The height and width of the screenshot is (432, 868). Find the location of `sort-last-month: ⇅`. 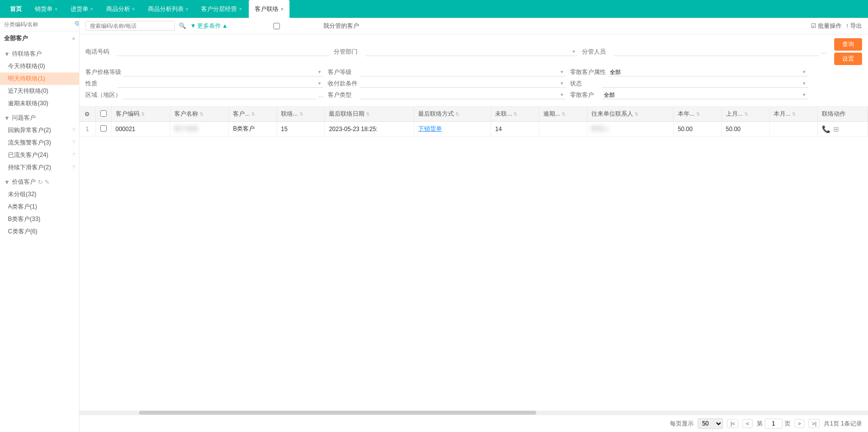

sort-last-month: ⇅ is located at coordinates (746, 114).